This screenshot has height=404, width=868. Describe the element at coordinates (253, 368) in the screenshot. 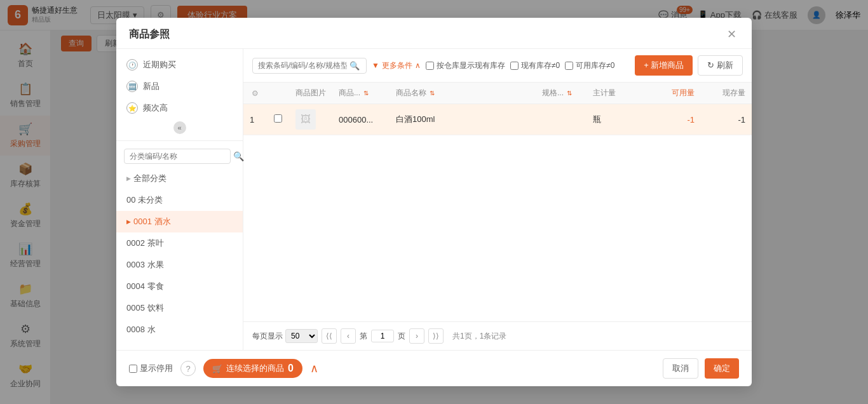

I see `cart-button: 🛒 连续选择的商品 0` at that location.